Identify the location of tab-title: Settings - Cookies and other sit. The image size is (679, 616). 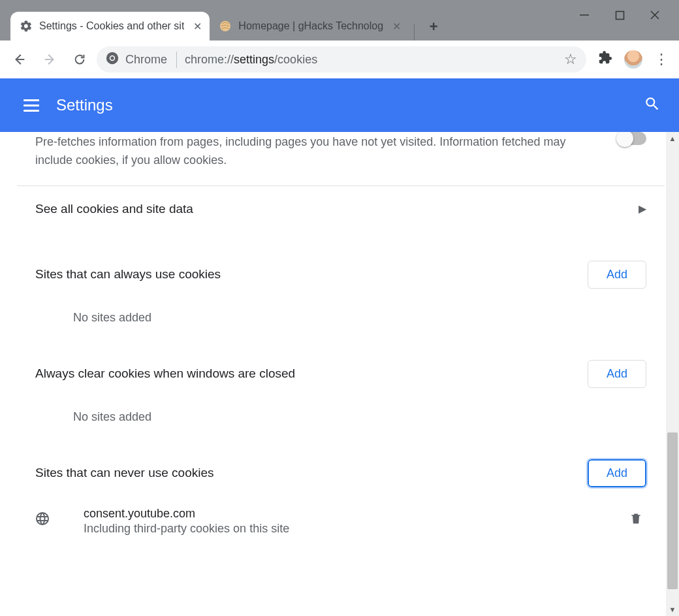
(112, 26).